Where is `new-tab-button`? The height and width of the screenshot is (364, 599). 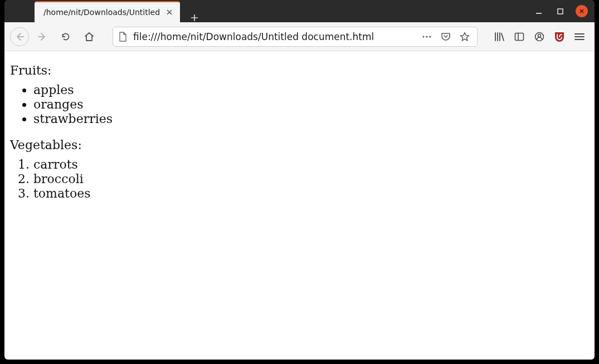
new-tab-button is located at coordinates (194, 18).